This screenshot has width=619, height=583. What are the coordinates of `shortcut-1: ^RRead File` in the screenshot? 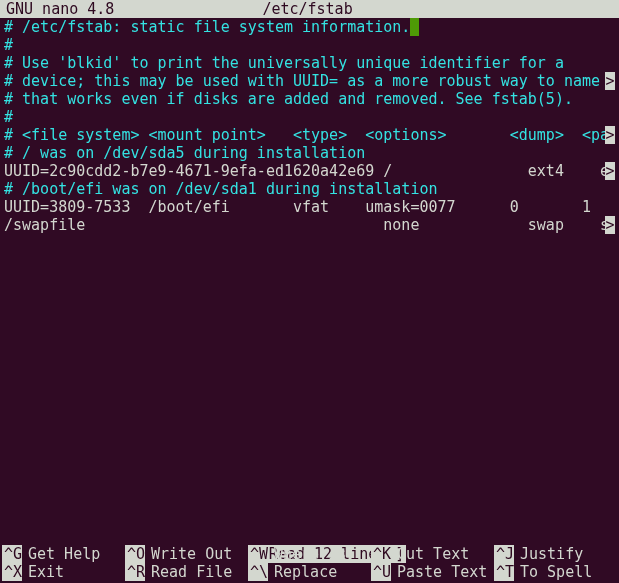 It's located at (186, 572).